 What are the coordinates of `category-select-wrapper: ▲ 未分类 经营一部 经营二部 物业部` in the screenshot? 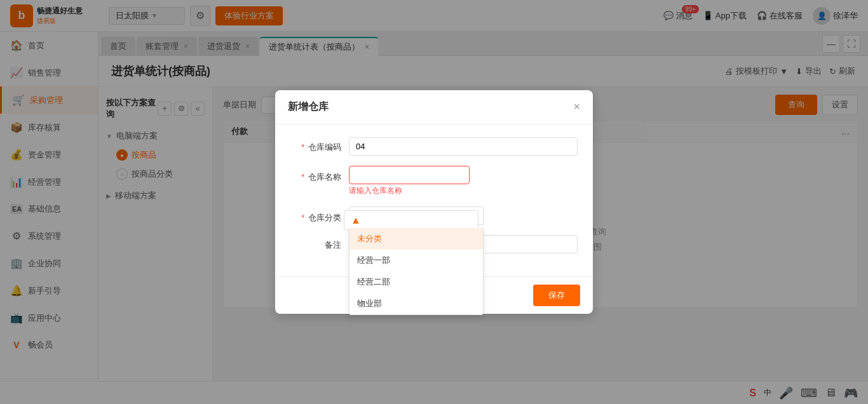 It's located at (416, 216).